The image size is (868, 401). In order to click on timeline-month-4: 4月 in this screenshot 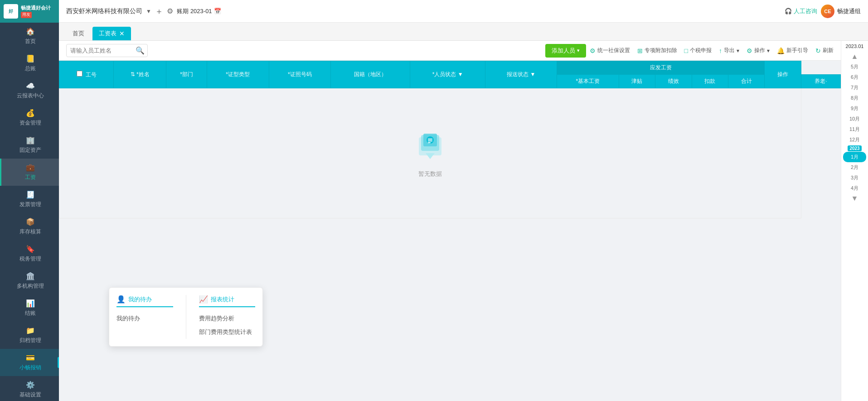, I will do `click(855, 188)`.